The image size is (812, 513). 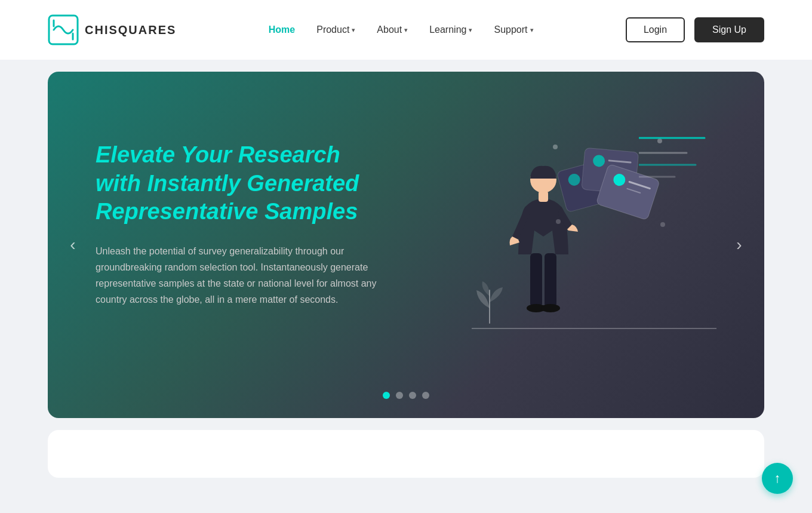 What do you see at coordinates (73, 245) in the screenshot?
I see `chevron-left-icon: ‹` at bounding box center [73, 245].